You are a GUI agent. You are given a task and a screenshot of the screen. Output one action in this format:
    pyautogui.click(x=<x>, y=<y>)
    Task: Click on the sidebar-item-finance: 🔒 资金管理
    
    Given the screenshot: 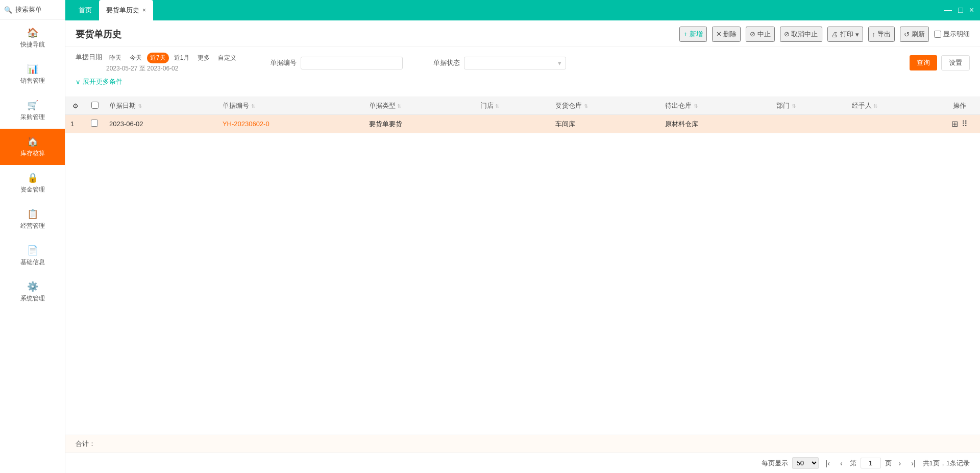 What is the action you would take?
    pyautogui.click(x=33, y=183)
    